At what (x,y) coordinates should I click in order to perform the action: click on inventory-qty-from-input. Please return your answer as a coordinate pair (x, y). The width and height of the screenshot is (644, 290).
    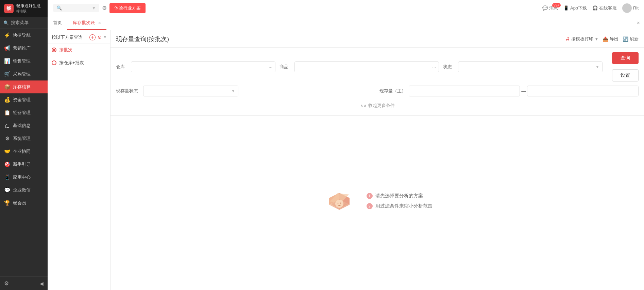
    Looking at the image, I should click on (464, 91).